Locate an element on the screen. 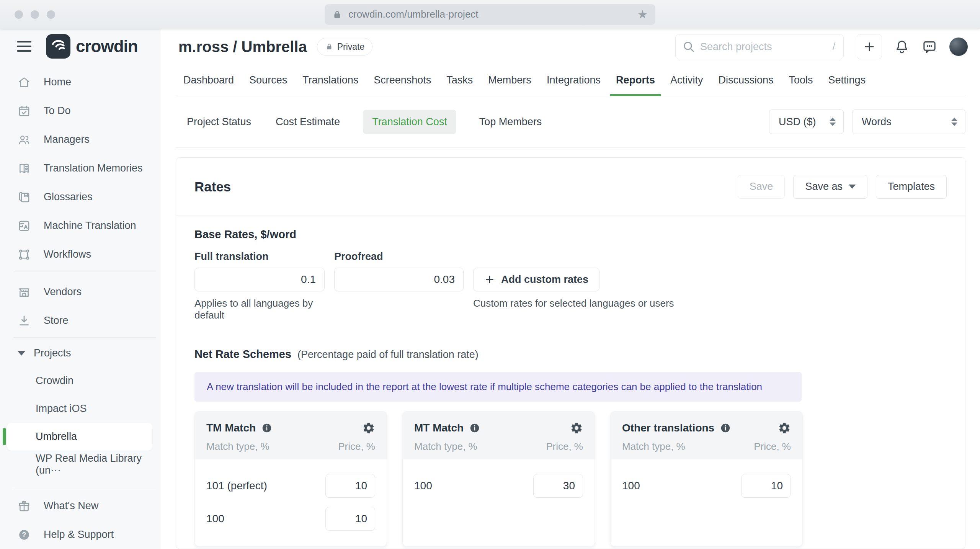 Image resolution: width=980 pixels, height=549 pixels. tab-tasks: Tasks is located at coordinates (459, 80).